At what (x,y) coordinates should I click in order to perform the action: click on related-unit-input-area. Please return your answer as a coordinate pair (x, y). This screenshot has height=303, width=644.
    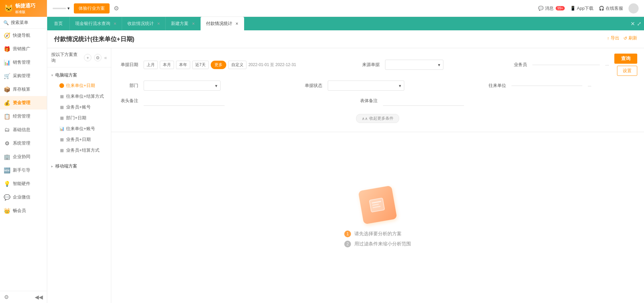
    Looking at the image, I should click on (547, 86).